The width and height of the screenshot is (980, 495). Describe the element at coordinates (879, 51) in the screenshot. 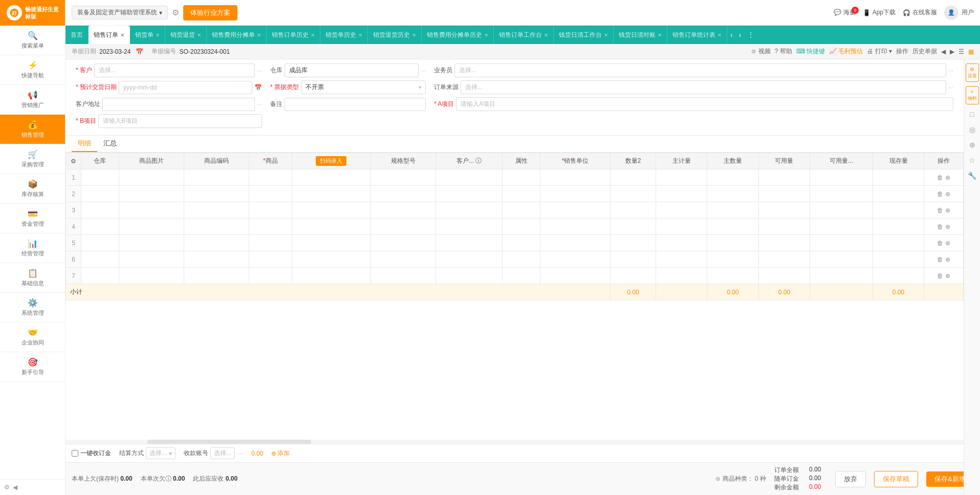

I see `print-btn: 🖨 打印 ▾` at that location.